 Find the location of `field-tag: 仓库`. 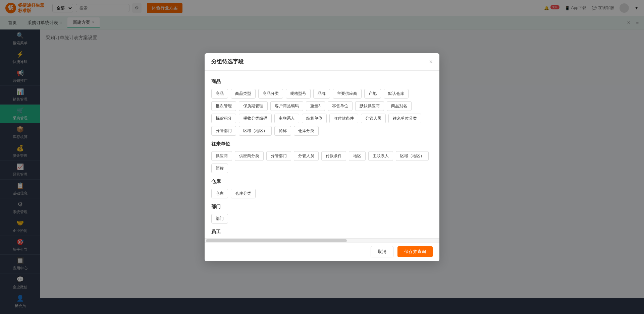

field-tag: 仓库 is located at coordinates (220, 194).